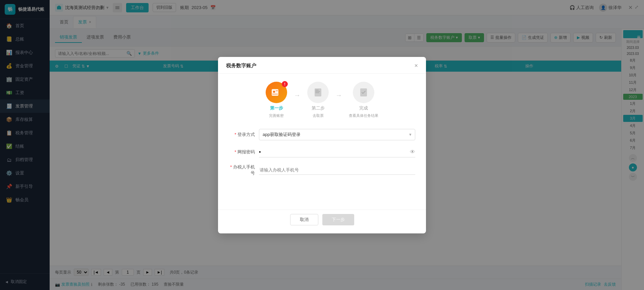 Image resolution: width=644 pixels, height=290 pixels. Describe the element at coordinates (322, 139) in the screenshot. I see `modal-body: ! 第一步 完善账密 →` at that location.